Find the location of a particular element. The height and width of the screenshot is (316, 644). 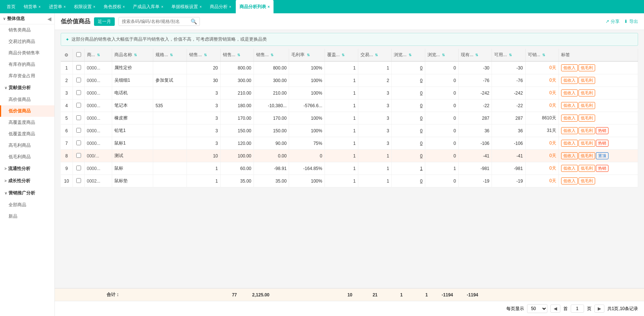

sidebar-collapse-btn: ◀ is located at coordinates (50, 19).